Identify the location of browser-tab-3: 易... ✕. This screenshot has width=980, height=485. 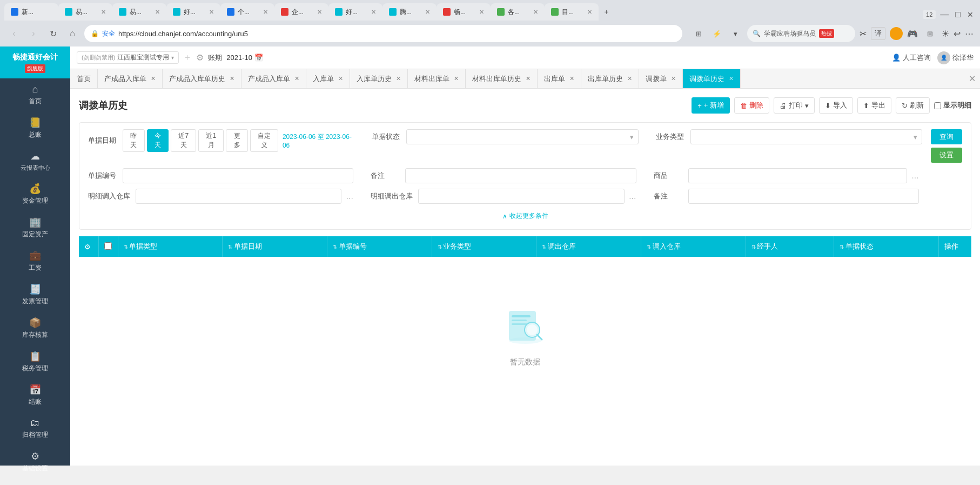
(139, 12).